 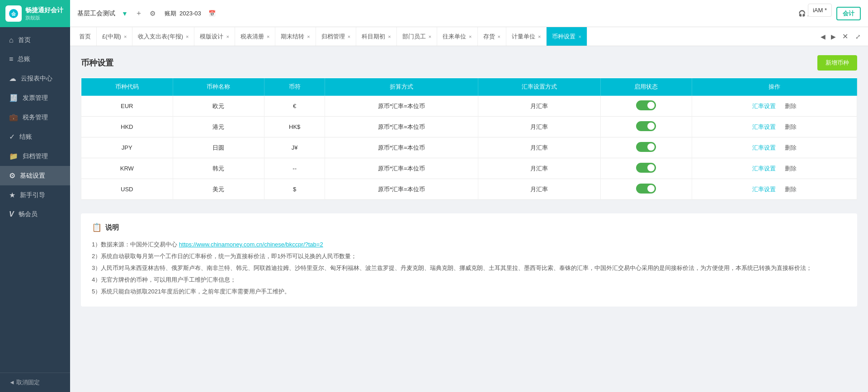 What do you see at coordinates (526, 37) in the screenshot?
I see `tab-unit: 计量单位 ×` at bounding box center [526, 37].